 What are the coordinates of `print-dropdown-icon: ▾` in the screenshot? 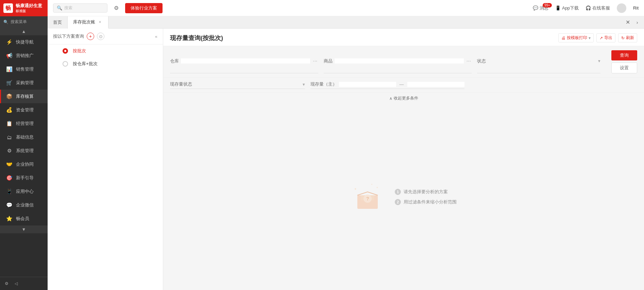 It's located at (590, 38).